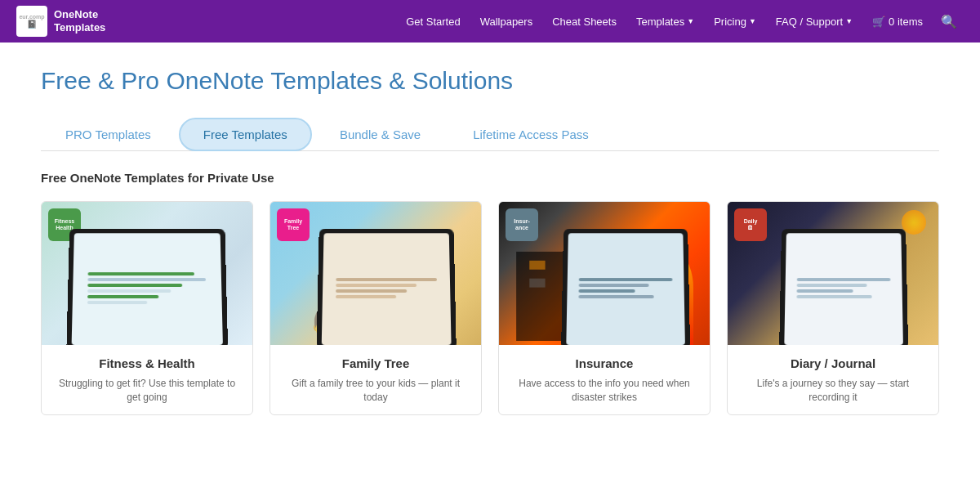 This screenshot has height=479, width=980. I want to click on card-fitness: FitnessHealth, so click(147, 308).